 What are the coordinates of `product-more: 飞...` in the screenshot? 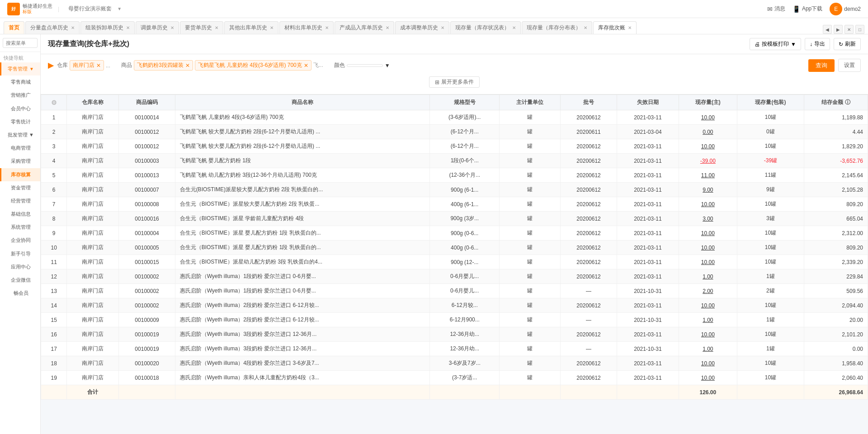 It's located at (318, 65).